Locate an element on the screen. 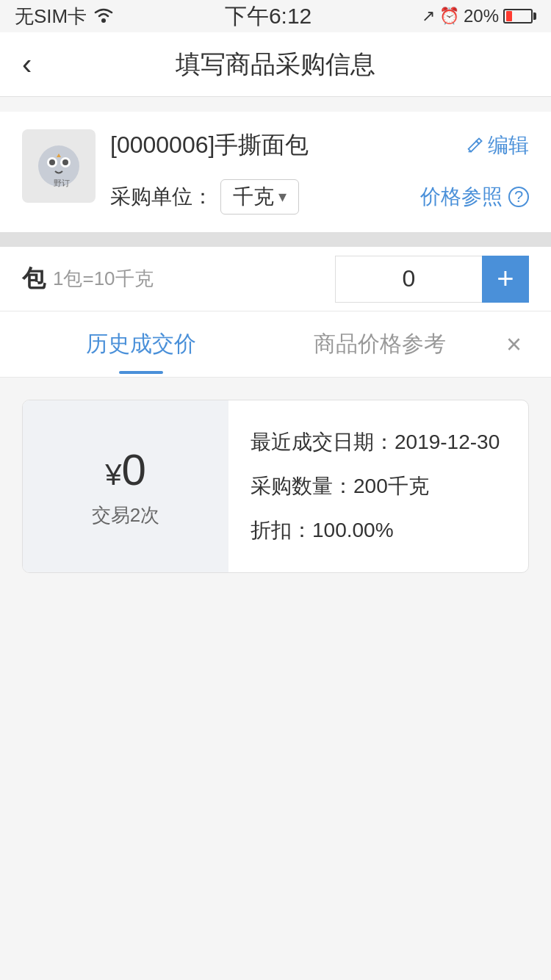 Image resolution: width=551 pixels, height=980 pixels. qty-unit: 包 is located at coordinates (34, 279).